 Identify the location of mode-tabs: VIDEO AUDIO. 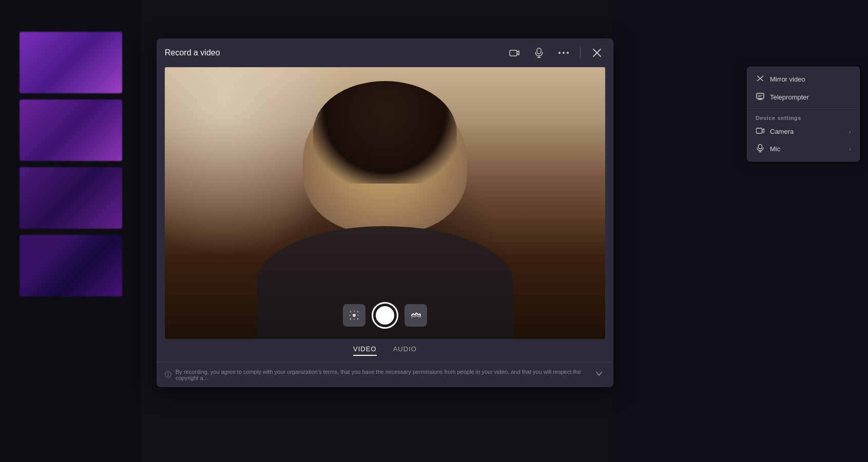
(385, 351).